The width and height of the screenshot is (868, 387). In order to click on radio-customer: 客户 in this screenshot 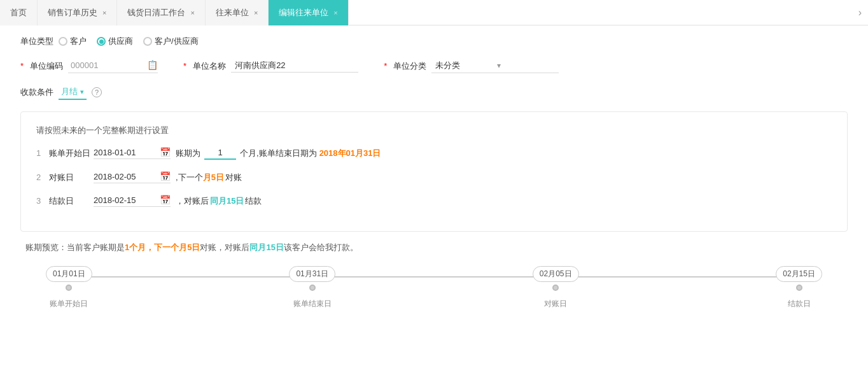, I will do `click(73, 41)`.